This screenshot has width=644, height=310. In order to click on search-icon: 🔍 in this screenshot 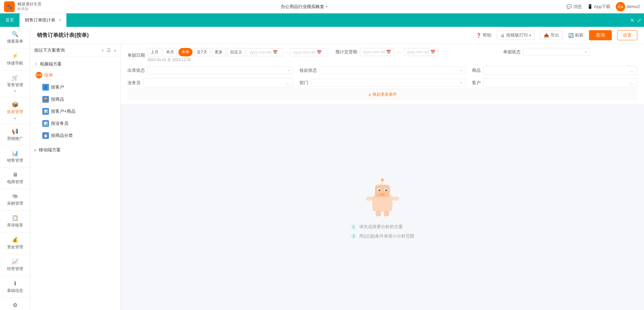, I will do `click(15, 34)`.